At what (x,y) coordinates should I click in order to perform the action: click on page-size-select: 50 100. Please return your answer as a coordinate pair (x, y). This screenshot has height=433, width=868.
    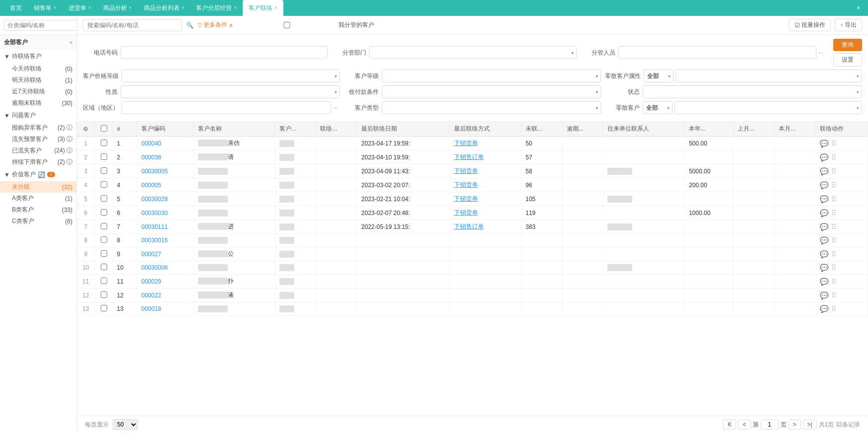
    Looking at the image, I should click on (125, 425).